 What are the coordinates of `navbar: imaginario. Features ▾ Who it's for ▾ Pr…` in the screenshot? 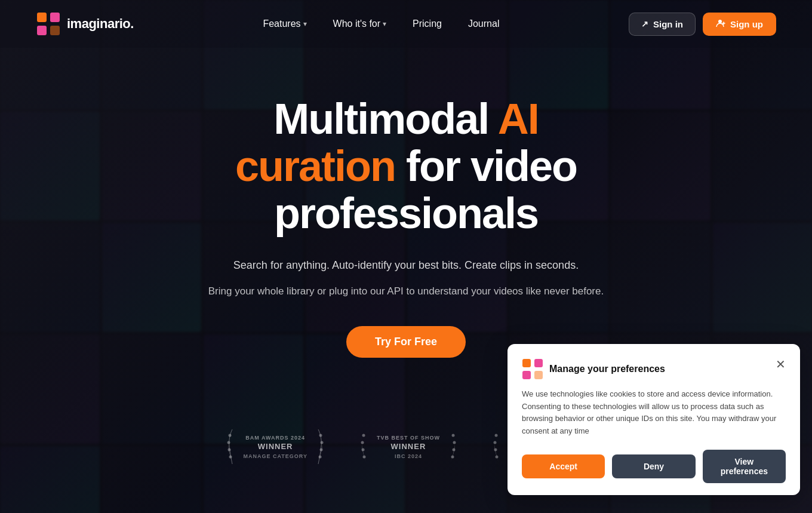 It's located at (406, 24).